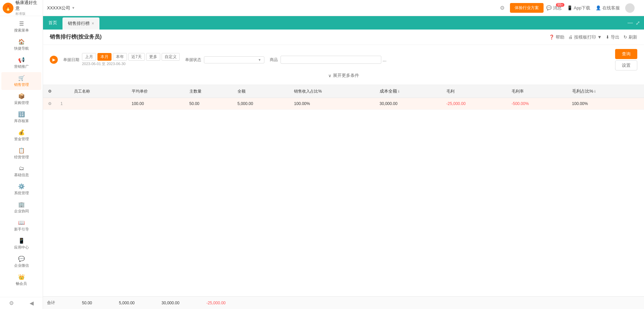 Image resolution: width=644 pixels, height=309 pixels. I want to click on print-icon: 🖨, so click(570, 37).